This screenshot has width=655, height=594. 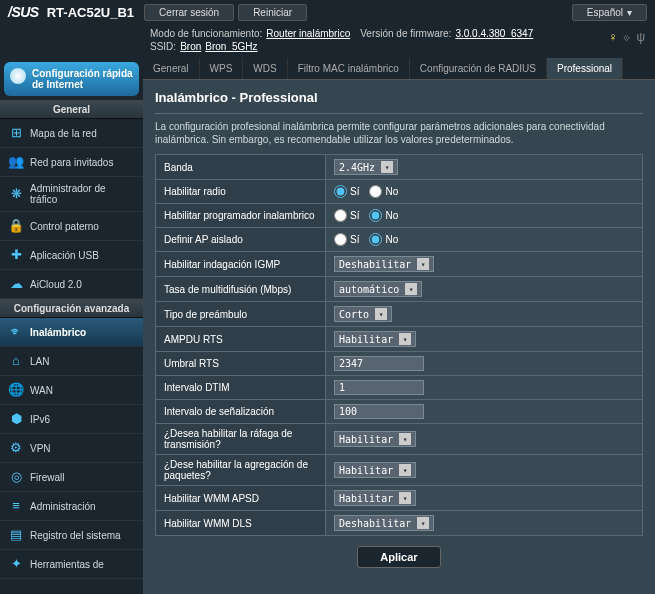 What do you see at coordinates (363, 314) in the screenshot?
I see `select: Corto▾` at bounding box center [363, 314].